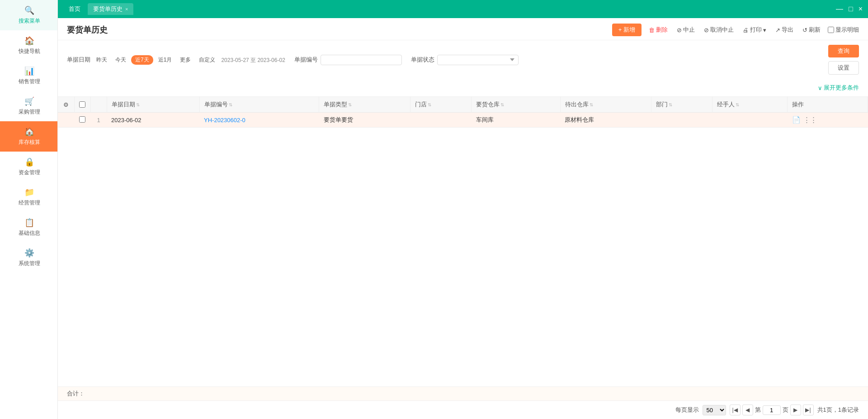 The height and width of the screenshot is (419, 868). I want to click on last-page-button: ▶|, so click(808, 410).